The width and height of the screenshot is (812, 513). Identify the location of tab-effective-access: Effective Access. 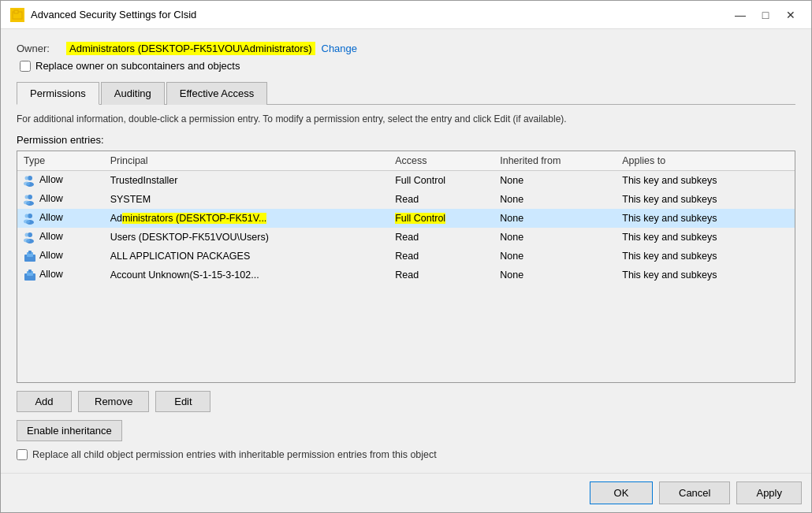
(217, 93).